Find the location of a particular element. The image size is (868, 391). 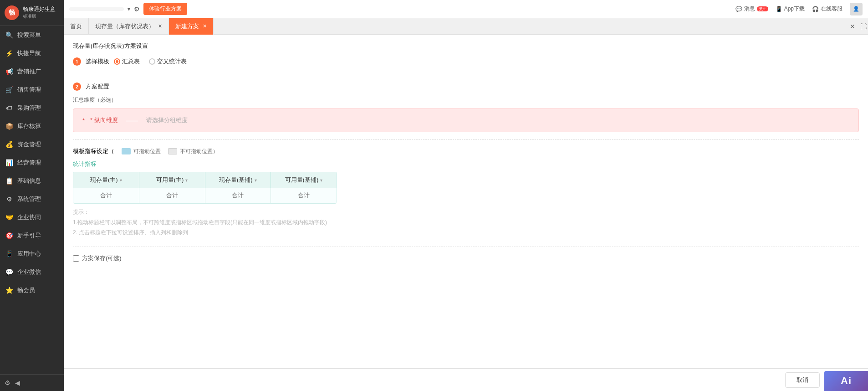

window-close-icon: ✕ is located at coordinates (853, 26).